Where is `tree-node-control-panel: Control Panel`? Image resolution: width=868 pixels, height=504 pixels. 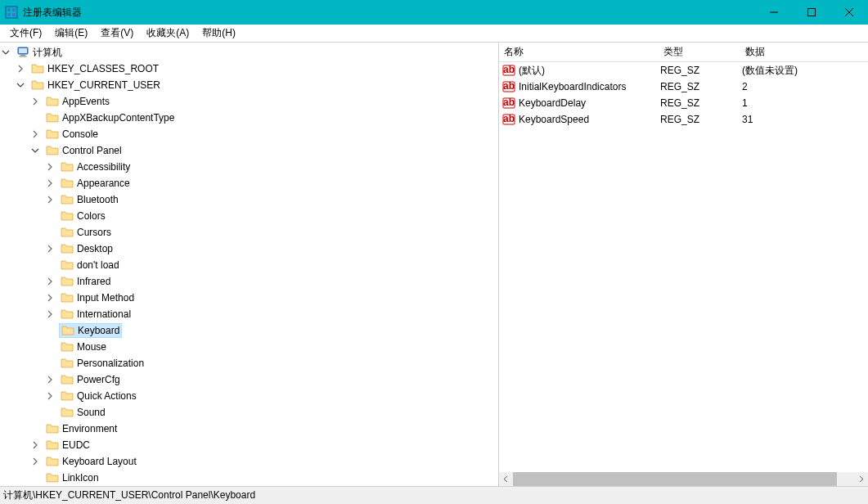
tree-node-control-panel: Control Panel is located at coordinates (250, 151).